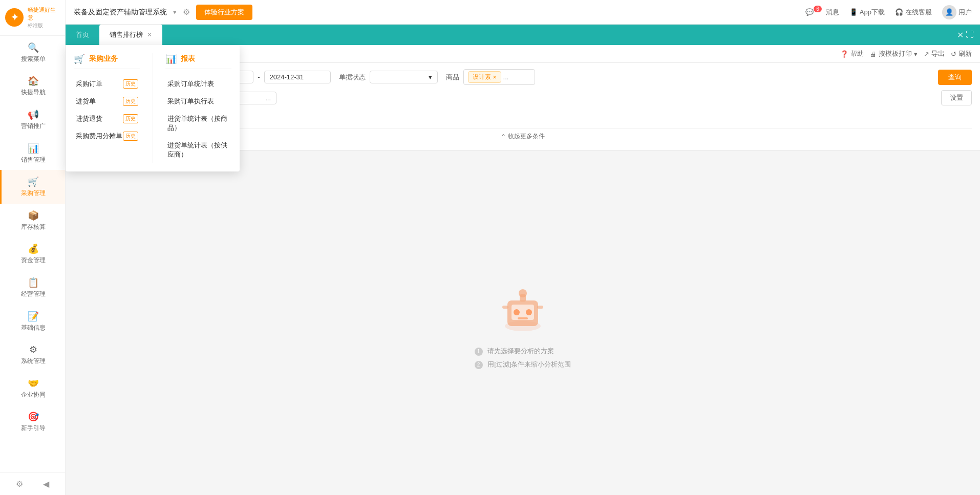 Image resolution: width=980 pixels, height=495 pixels. What do you see at coordinates (33, 321) in the screenshot?
I see `sidebar-item-basic: 📝 基础信息` at bounding box center [33, 321].